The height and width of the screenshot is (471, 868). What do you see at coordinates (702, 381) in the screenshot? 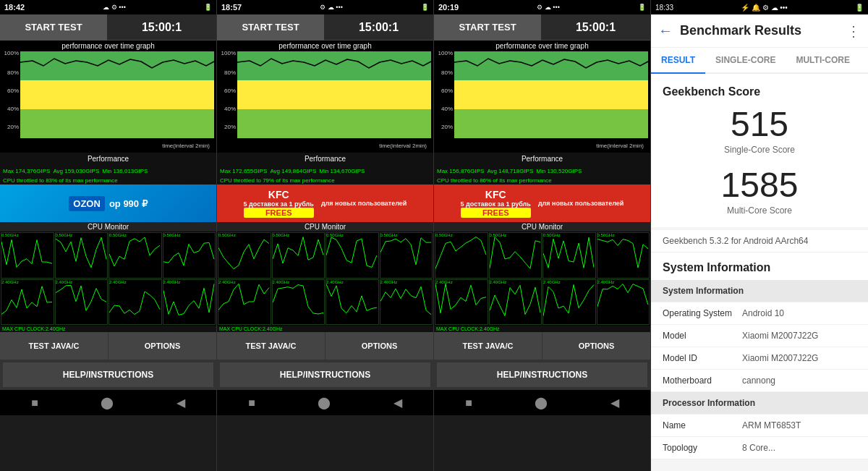
I see `sys-key-motherboard: Motherboard` at bounding box center [702, 381].